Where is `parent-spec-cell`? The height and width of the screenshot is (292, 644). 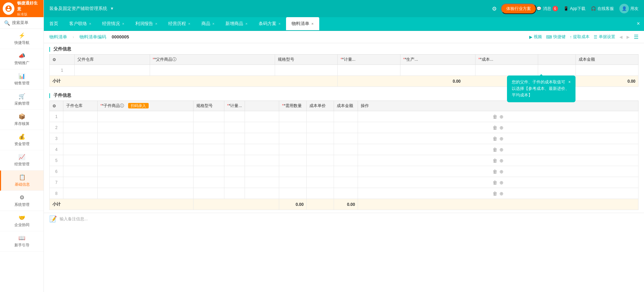 parent-spec-cell is located at coordinates (306, 70).